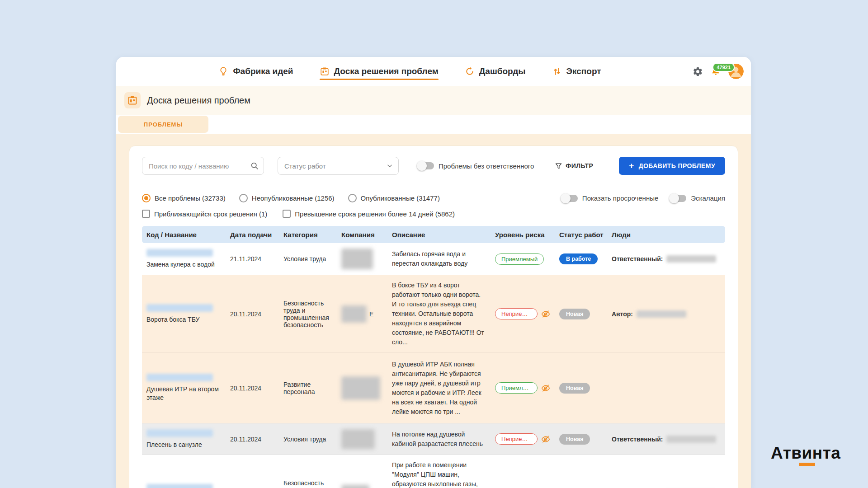  Describe the element at coordinates (523, 439) in the screenshot. I see `risk-cell: Неприемлем...` at that location.